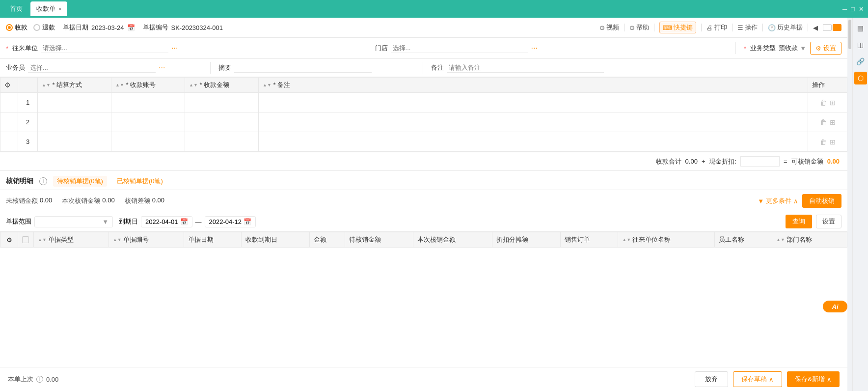 The height and width of the screenshot is (391, 868). I want to click on staff-input, so click(92, 68).